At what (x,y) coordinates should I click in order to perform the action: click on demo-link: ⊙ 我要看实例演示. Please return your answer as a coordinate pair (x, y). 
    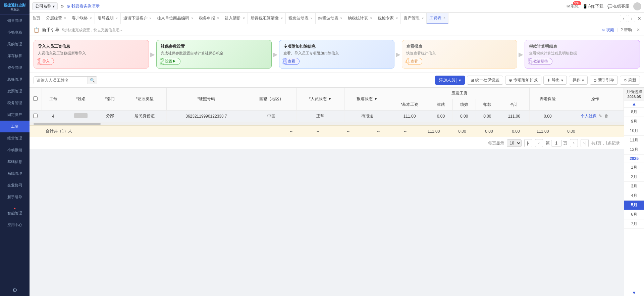
    Looking at the image, I should click on (83, 6).